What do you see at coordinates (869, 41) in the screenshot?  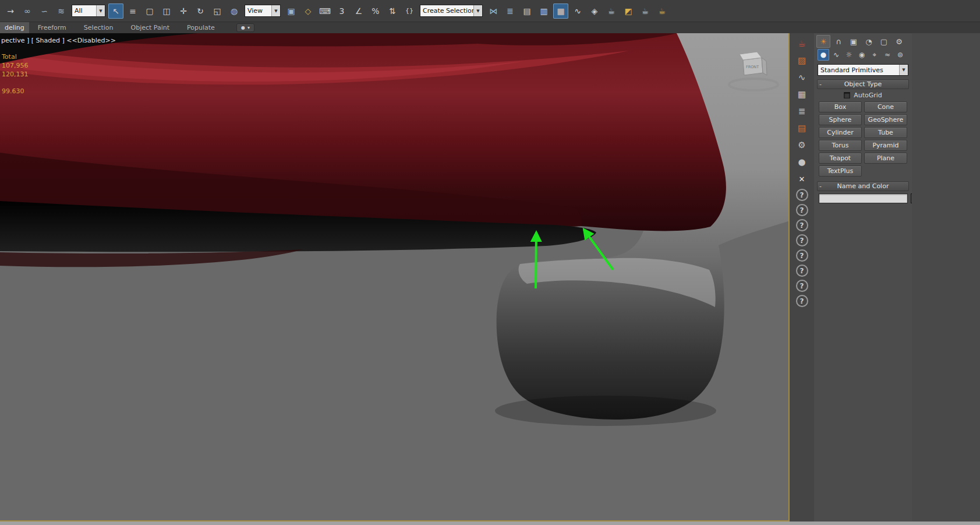 I see `motion-tab: ◔` at bounding box center [869, 41].